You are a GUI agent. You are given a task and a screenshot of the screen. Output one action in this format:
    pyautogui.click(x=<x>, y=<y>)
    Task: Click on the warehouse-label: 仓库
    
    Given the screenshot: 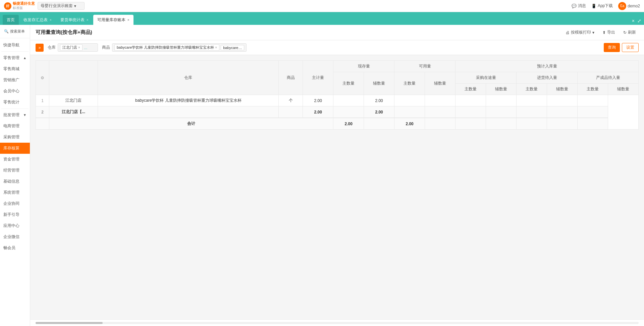 What is the action you would take?
    pyautogui.click(x=52, y=48)
    